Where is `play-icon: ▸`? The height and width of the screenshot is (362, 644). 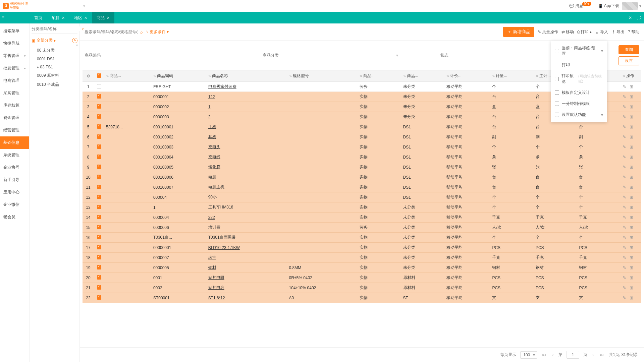
play-icon: ▸ is located at coordinates (55, 41).